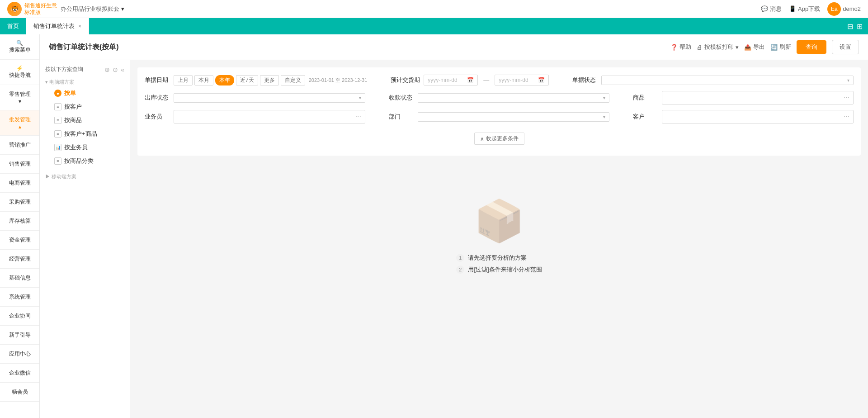 This screenshot has width=868, height=418. Describe the element at coordinates (860, 26) in the screenshot. I see `maximize-icon: ⊞` at that location.